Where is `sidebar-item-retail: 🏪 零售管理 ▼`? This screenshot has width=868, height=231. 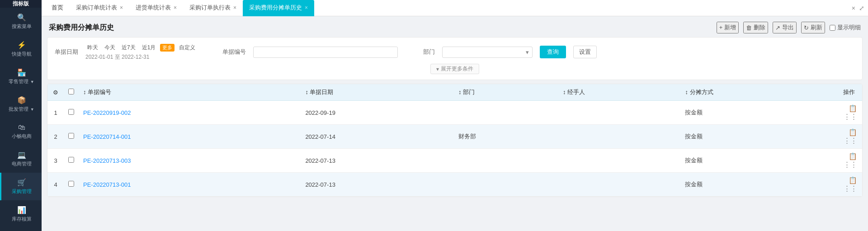
sidebar-item-retail: 🏪 零售管理 ▼ is located at coordinates (21, 77).